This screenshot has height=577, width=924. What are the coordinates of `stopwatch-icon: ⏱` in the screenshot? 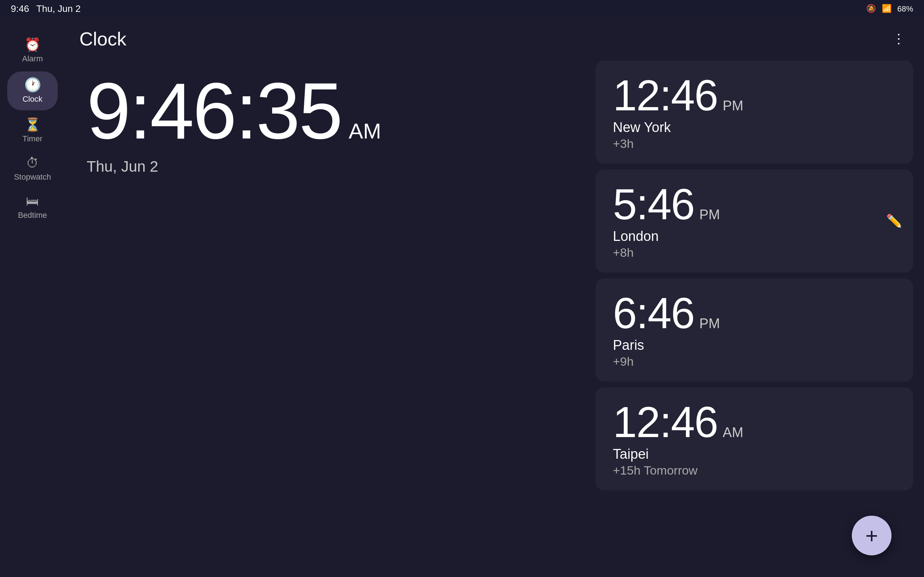 It's located at (32, 163).